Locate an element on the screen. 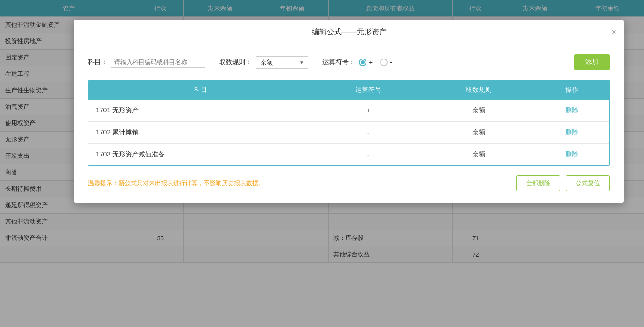  delete-all-button: 全部删除 is located at coordinates (538, 183).